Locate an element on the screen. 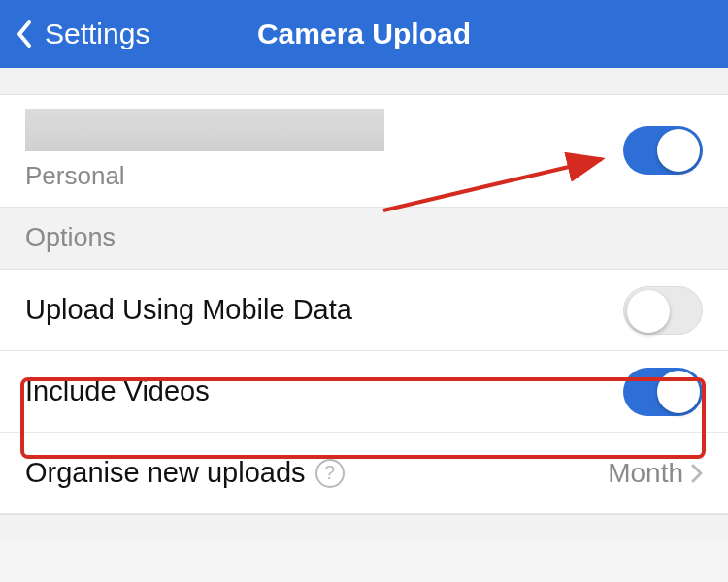 Image resolution: width=728 pixels, height=582 pixels. chevron-left-icon is located at coordinates (24, 34).